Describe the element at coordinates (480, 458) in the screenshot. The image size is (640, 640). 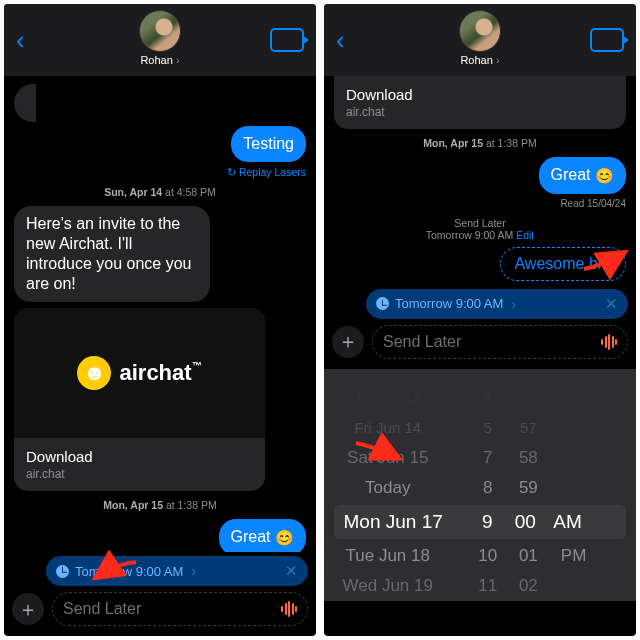
I see `picker-row: Sat Jun 15758` at that location.